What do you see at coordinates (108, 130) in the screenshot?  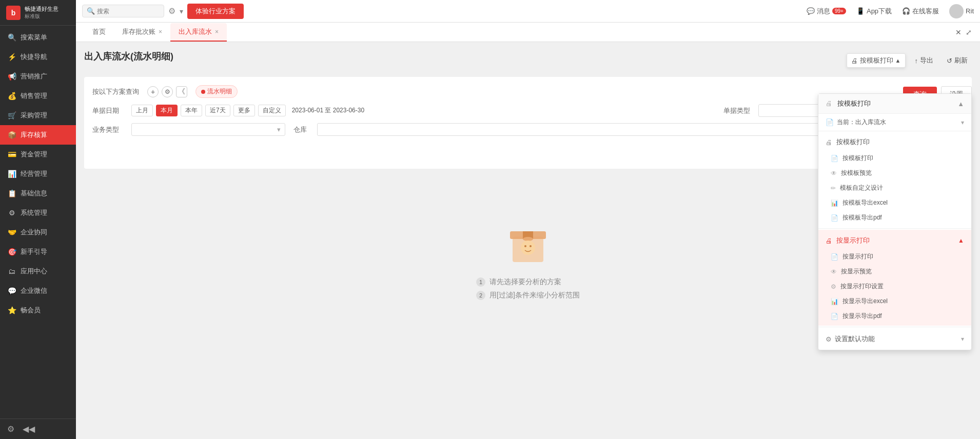 I see `business-type-label: 业务类型` at bounding box center [108, 130].